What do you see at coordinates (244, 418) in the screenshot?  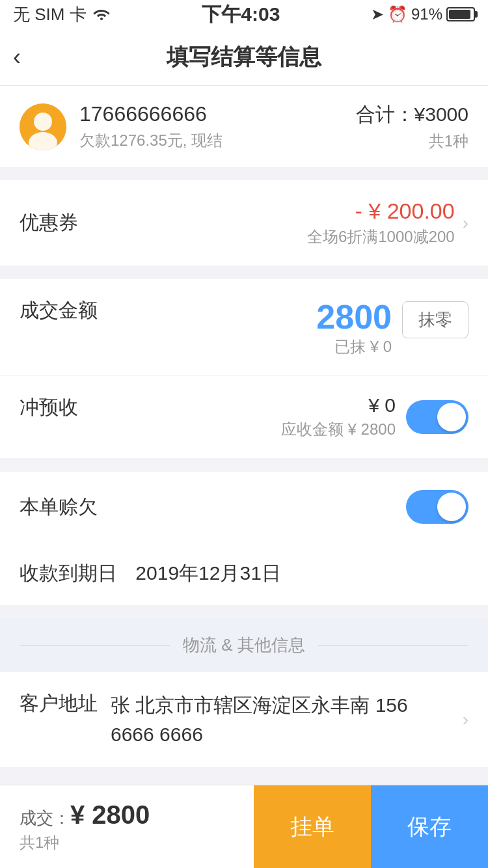 I see `prepay-row: 冲预收 ¥ 0 应收金额 ¥ 2800` at bounding box center [244, 418].